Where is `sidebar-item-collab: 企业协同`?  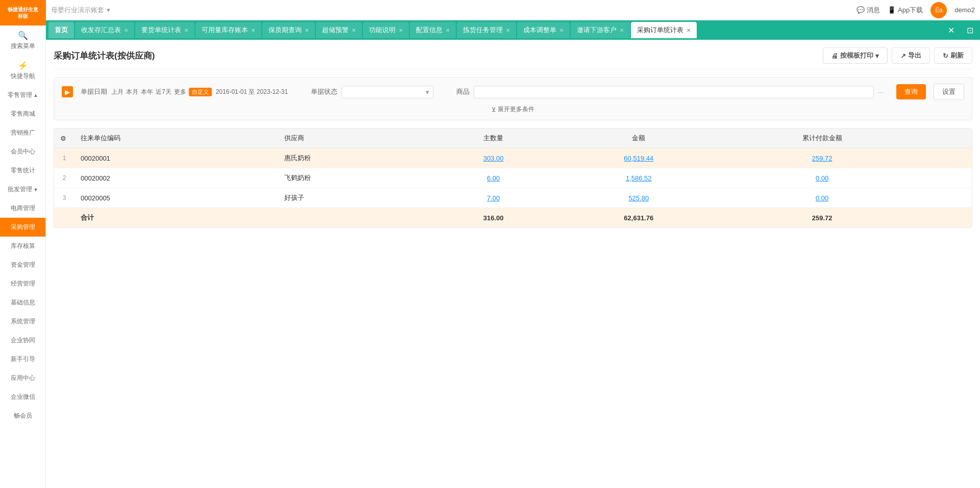
sidebar-item-collab: 企业协同 is located at coordinates (22, 341).